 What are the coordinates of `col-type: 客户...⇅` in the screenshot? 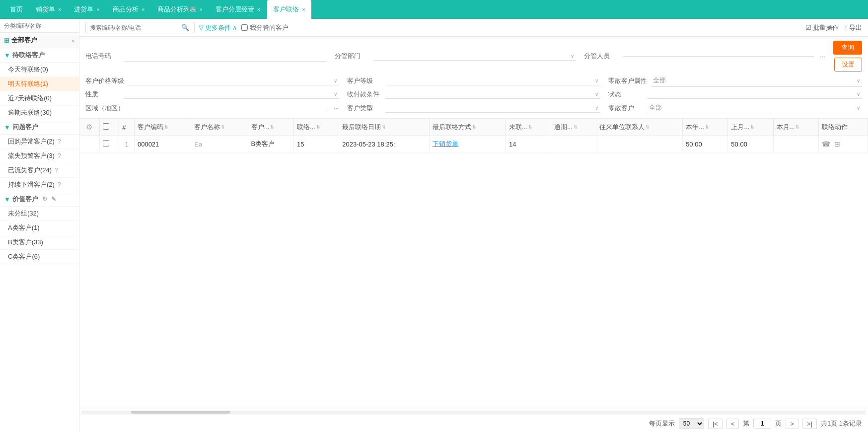 It's located at (271, 127).